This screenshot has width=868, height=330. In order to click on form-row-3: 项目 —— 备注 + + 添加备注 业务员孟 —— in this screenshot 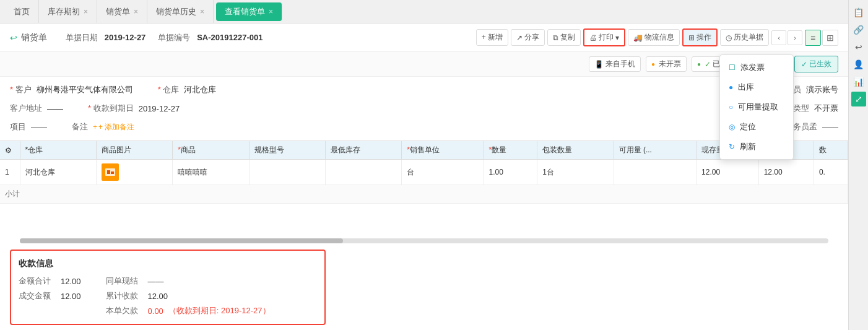, I will do `click(424, 127)`.